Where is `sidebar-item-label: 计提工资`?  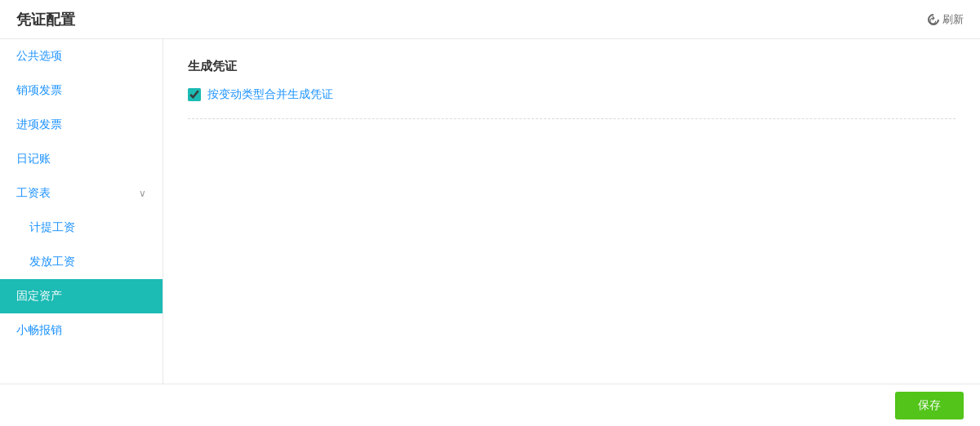 sidebar-item-label: 计提工资 is located at coordinates (52, 228).